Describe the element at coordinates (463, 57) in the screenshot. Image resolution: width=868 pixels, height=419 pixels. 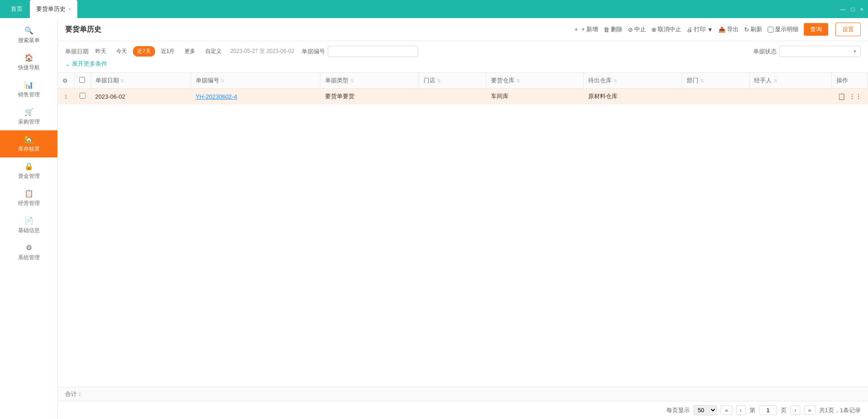
I see `filter-area: 单据日期 昨天 今天 近7天 近1月 更多 自定义 2023-05-27 至 2…` at that location.